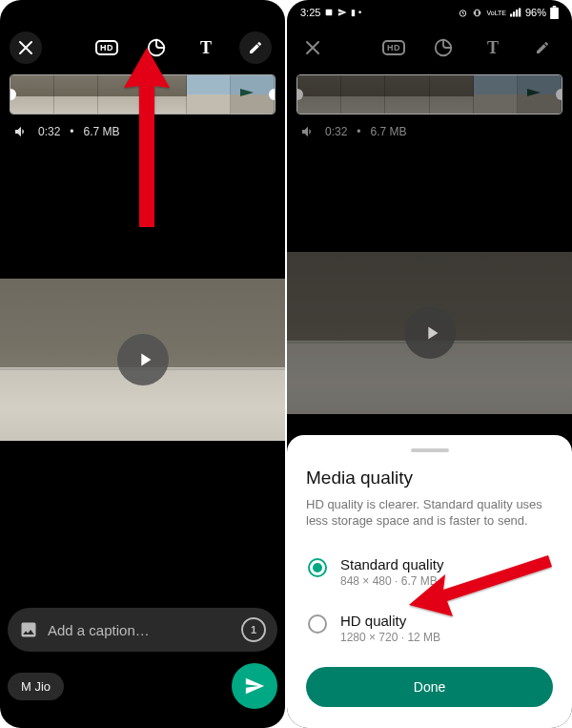 The height and width of the screenshot is (728, 572). I want to click on send-button, so click(255, 686).